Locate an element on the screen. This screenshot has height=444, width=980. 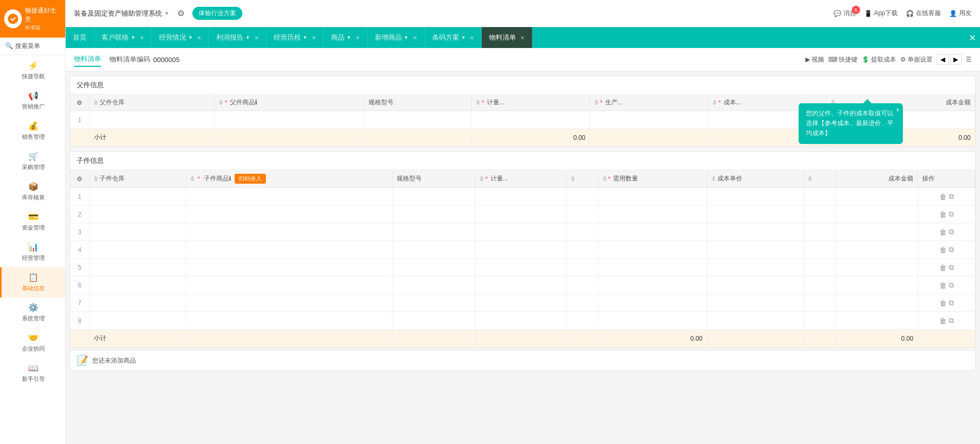
logo-icon is located at coordinates (13, 19).